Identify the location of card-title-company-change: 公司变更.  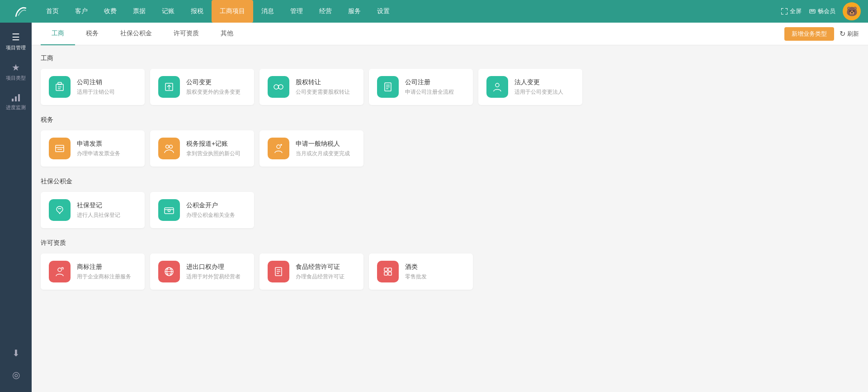
(213, 82).